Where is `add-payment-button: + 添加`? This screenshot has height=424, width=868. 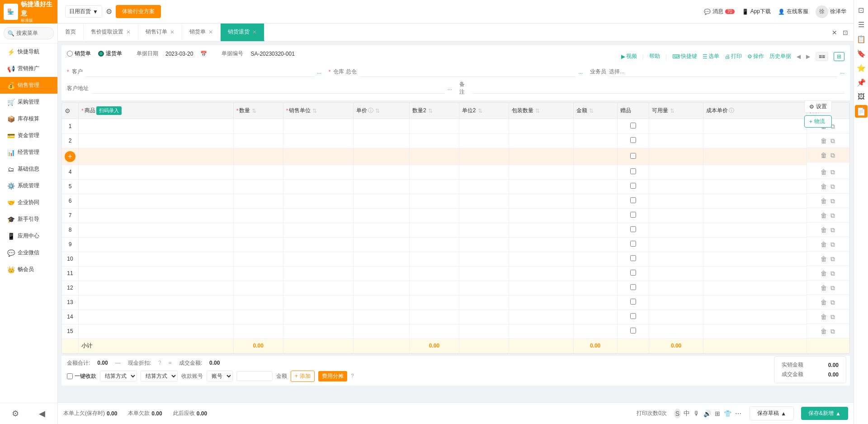 add-payment-button: + 添加 is located at coordinates (303, 376).